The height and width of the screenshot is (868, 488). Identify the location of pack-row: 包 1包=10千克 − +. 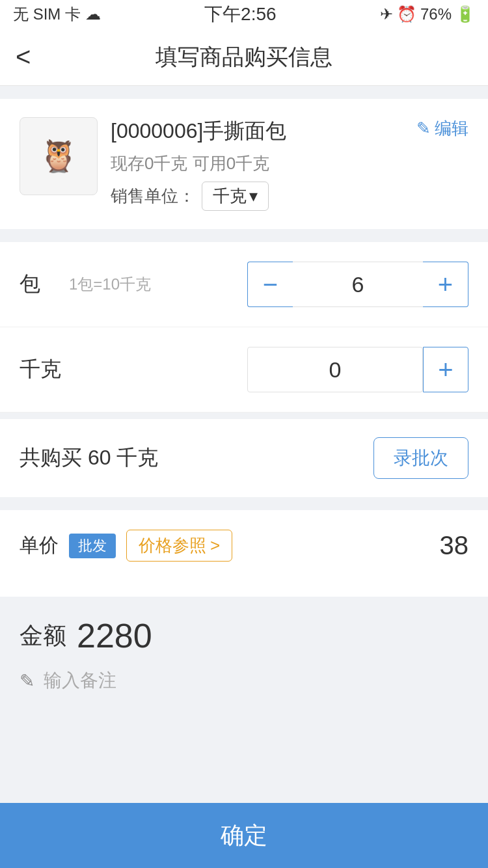
(244, 285).